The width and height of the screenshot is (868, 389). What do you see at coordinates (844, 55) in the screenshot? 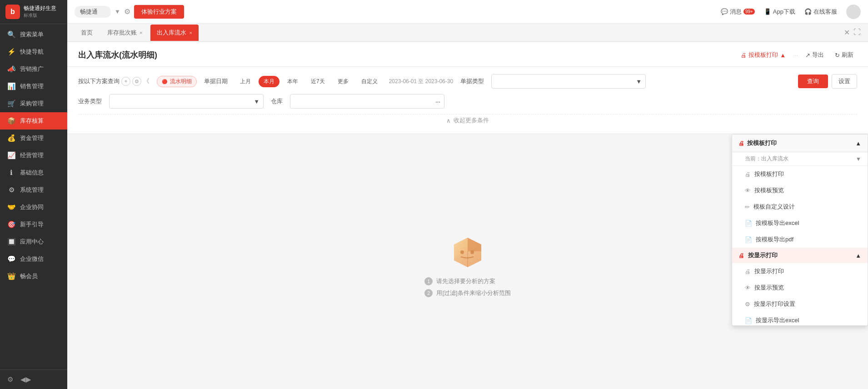
I see `refresh-btn: ↻ 刷新` at bounding box center [844, 55].